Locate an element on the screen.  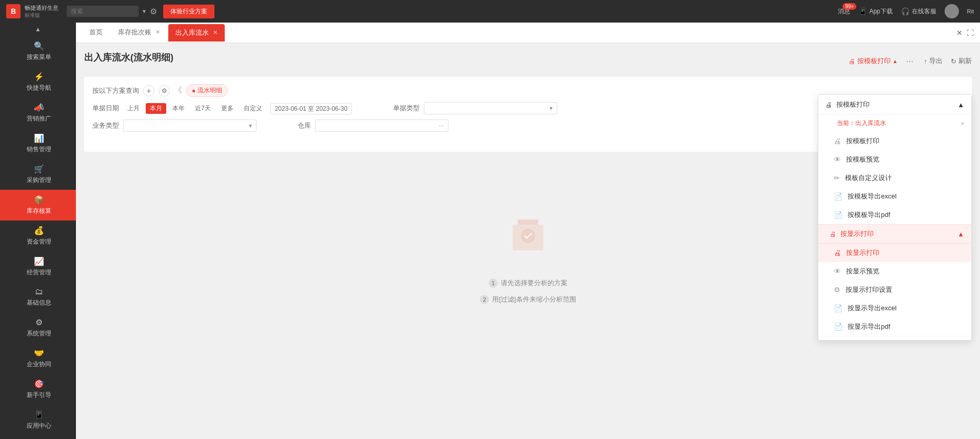
sidebar-scroll-up: ▲ is located at coordinates (38, 29).